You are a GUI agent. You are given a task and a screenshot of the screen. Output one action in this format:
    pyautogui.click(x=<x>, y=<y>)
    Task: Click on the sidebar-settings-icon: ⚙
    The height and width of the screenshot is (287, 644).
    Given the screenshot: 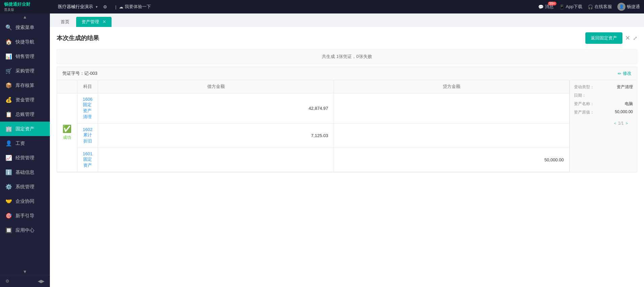 What is the action you would take?
    pyautogui.click(x=7, y=281)
    